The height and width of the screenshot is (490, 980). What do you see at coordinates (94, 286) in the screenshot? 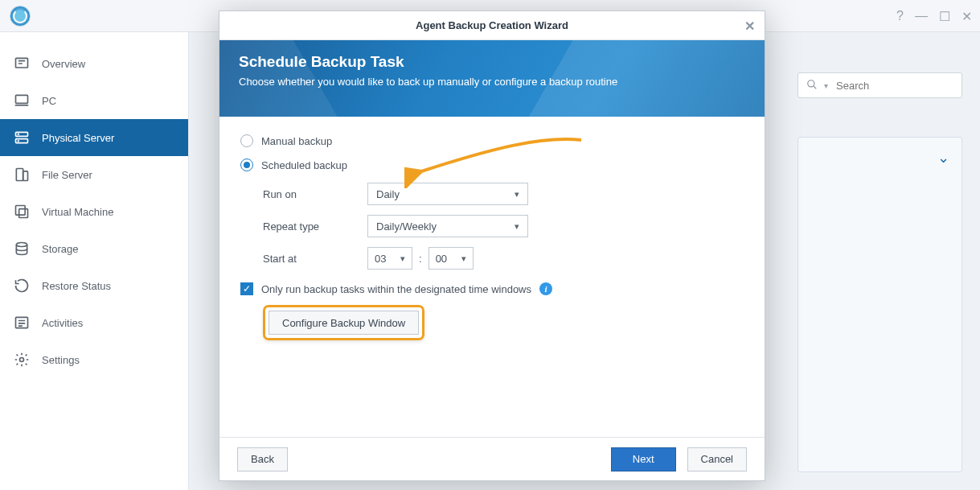
I see `sidebar-item-restore-status: Restore Status` at bounding box center [94, 286].